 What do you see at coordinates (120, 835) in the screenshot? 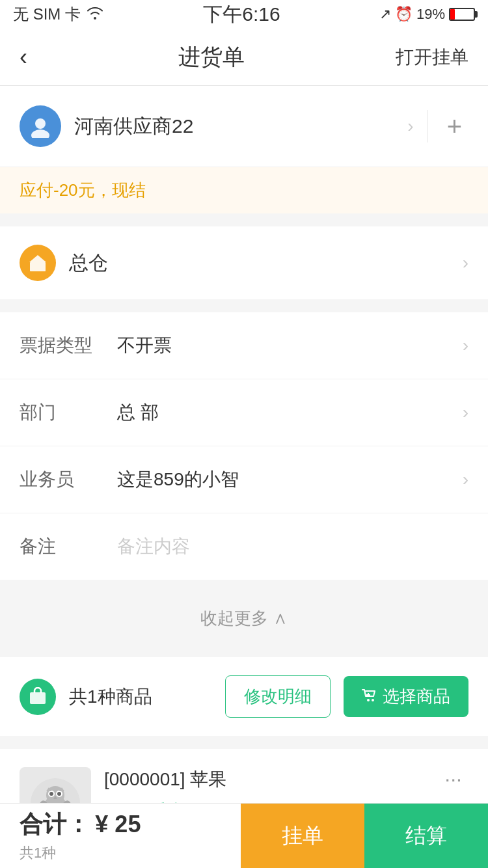
I see `total-info: 合计： ¥ 25 共1种` at bounding box center [120, 835].